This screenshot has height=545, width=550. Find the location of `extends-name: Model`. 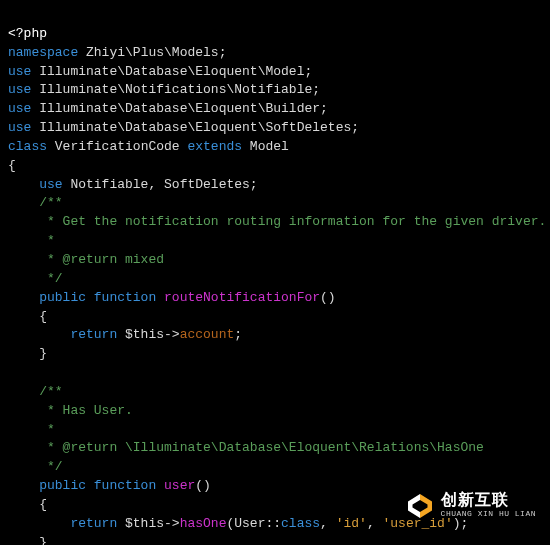

extends-name: Model is located at coordinates (266, 146).